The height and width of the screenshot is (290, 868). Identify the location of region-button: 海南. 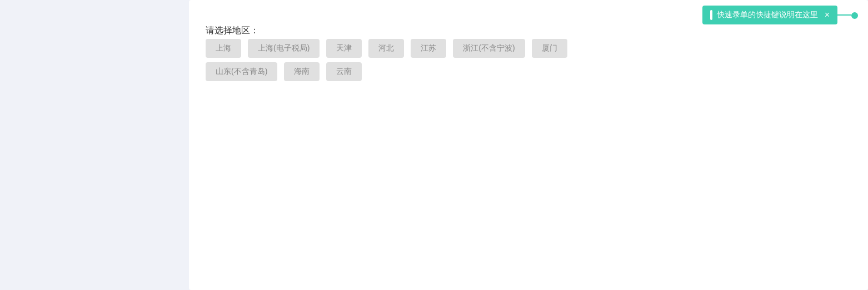
(302, 72).